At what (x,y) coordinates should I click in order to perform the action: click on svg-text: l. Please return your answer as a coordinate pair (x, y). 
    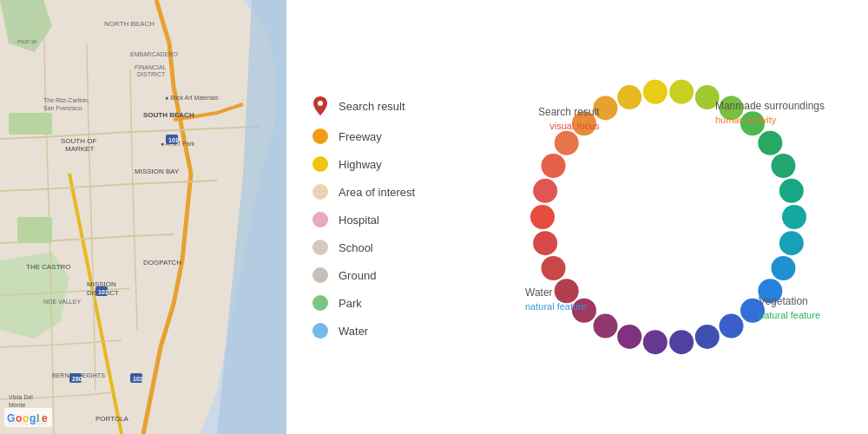
    Looking at the image, I should click on (38, 418).